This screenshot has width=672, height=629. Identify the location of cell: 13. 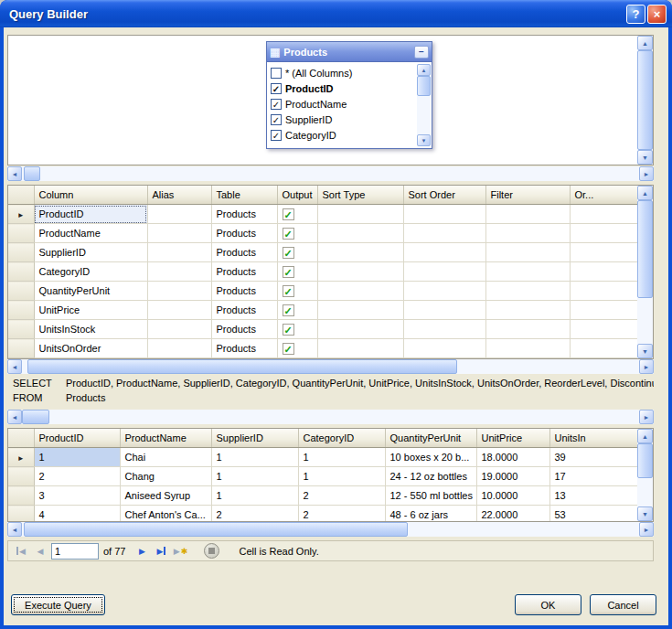
(593, 496).